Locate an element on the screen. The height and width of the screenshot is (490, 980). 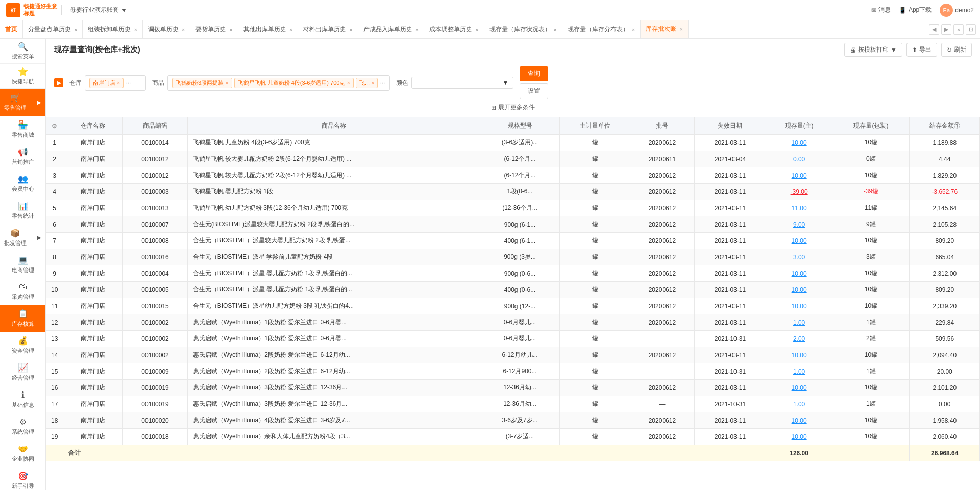
app-download-btn: 📱 App下载 is located at coordinates (915, 10).